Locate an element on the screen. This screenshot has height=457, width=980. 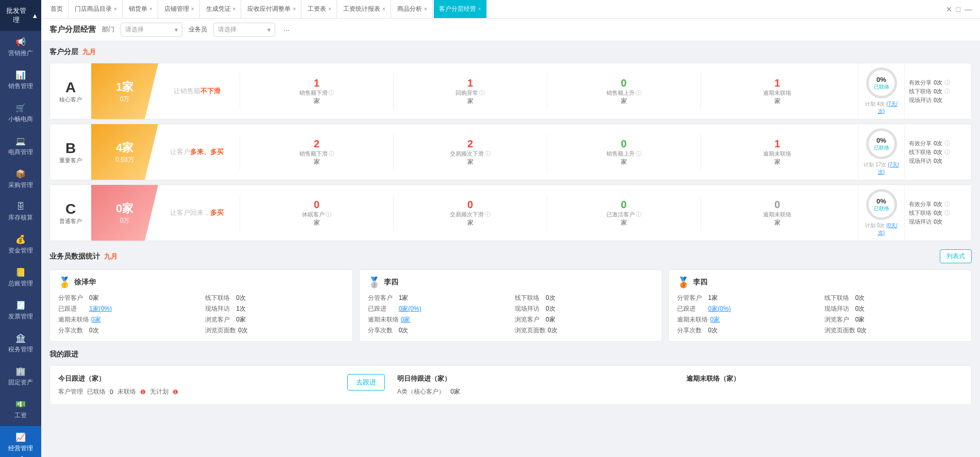
tomorrow-row: A类（核心客户） 0家 is located at coordinates (536, 392).